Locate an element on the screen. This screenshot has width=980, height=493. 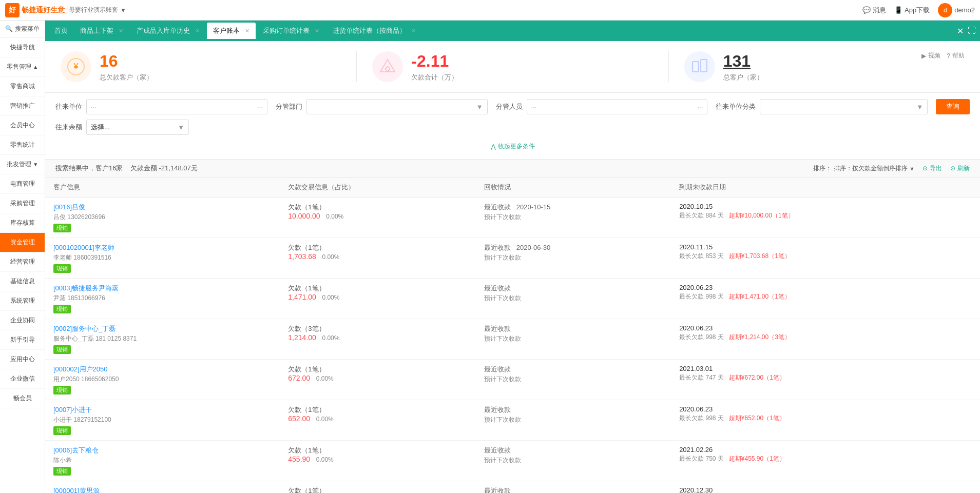
overdue-link: 超期¥672.00（1笔） is located at coordinates (757, 378).